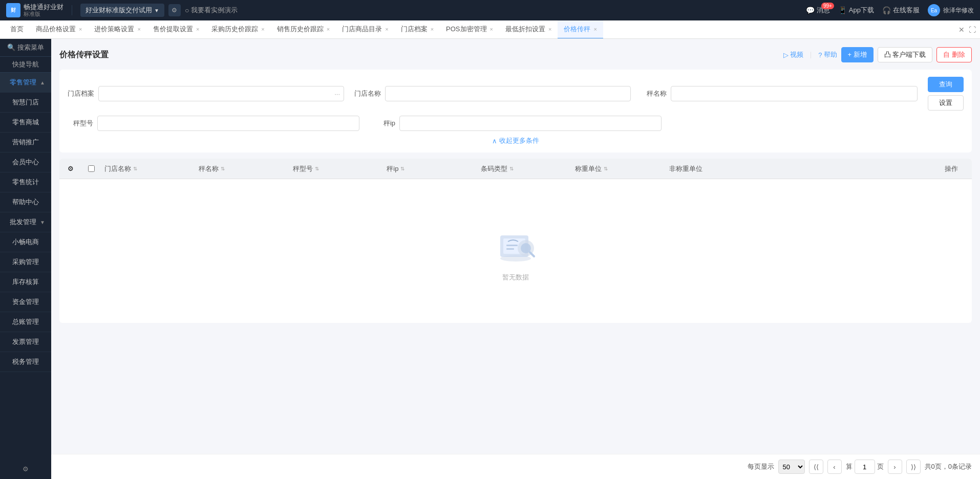 This screenshot has width=980, height=479. I want to click on tab-purchase-strategy: 进价策略设置 ×, so click(117, 30).